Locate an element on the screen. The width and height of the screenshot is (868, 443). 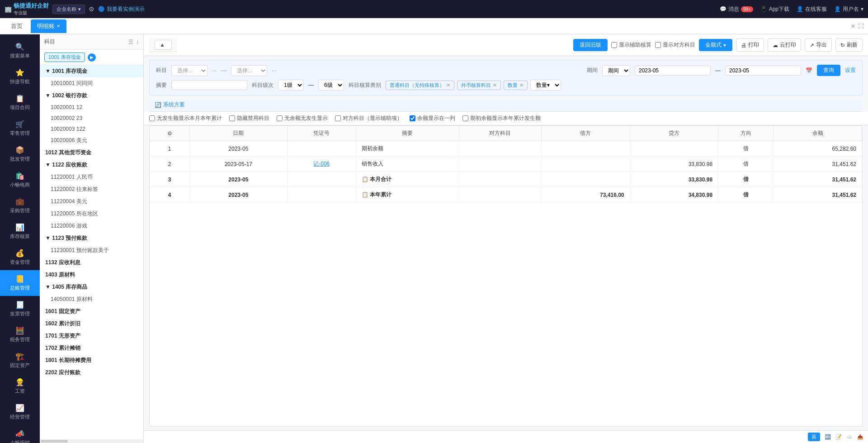
sidebar-item-tax: 🧮 税务管理 is located at coordinates (20, 335).